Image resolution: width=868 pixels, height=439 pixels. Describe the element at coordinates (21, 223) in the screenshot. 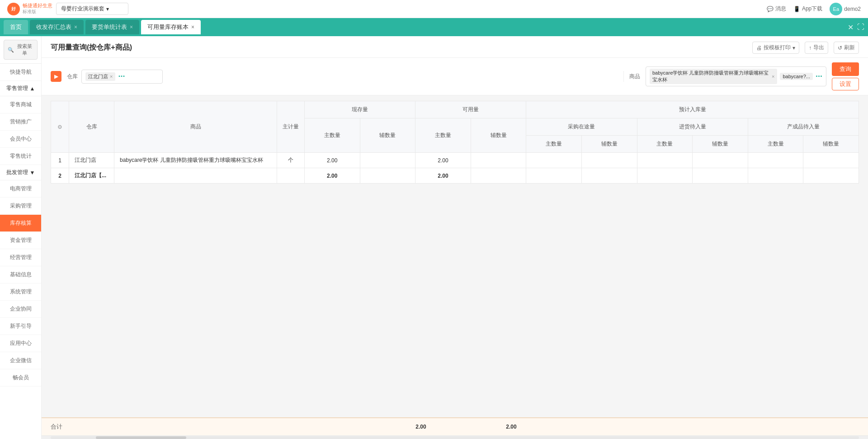

I see `sidebar-inventory-label: 库存核算` at that location.